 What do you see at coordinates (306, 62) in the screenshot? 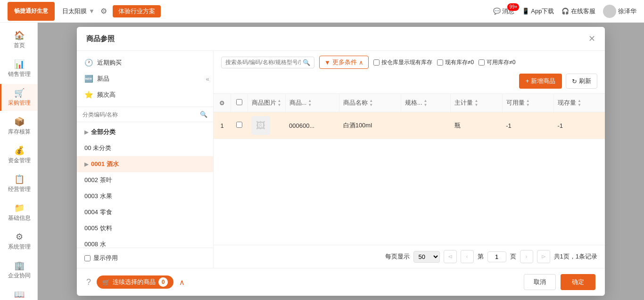
I see `product-search-icon: 🔍` at bounding box center [306, 62].